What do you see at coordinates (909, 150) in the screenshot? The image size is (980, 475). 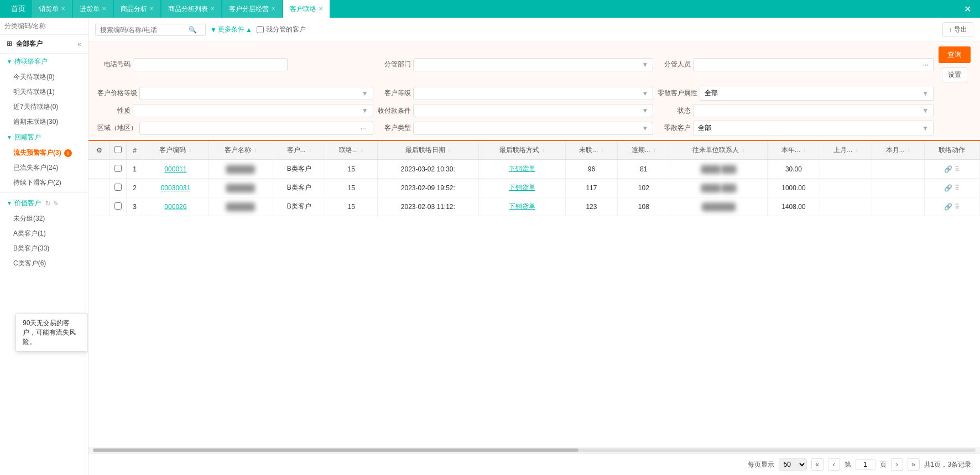 I see `sort-tmonth-icon: ↕` at bounding box center [909, 150].